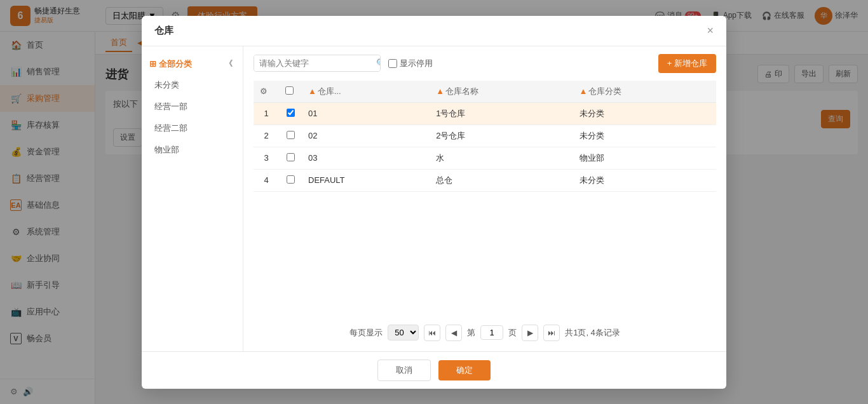  What do you see at coordinates (454, 333) in the screenshot?
I see `prev-page-button: ◀` at bounding box center [454, 333].